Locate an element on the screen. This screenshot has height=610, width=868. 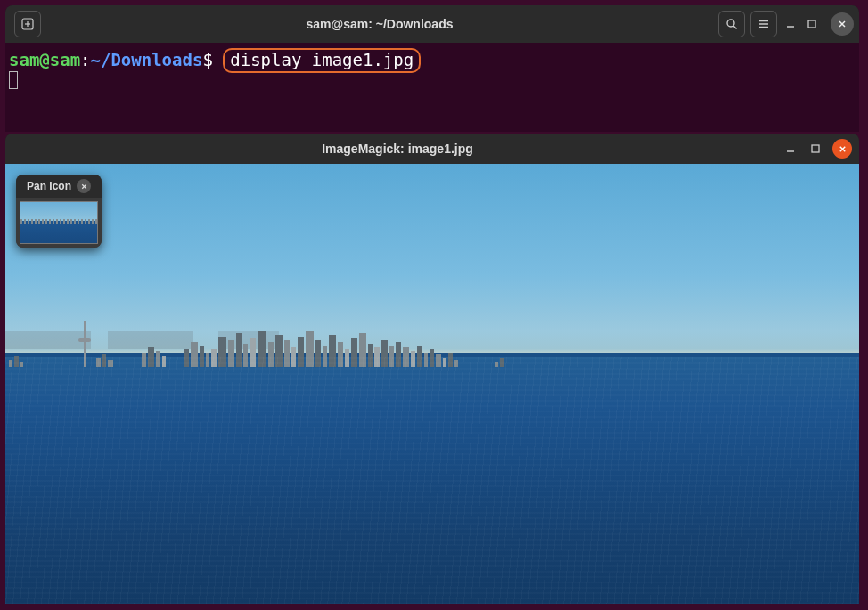
viewer-title: ImageMagick: image1.jpg is located at coordinates (397, 149).